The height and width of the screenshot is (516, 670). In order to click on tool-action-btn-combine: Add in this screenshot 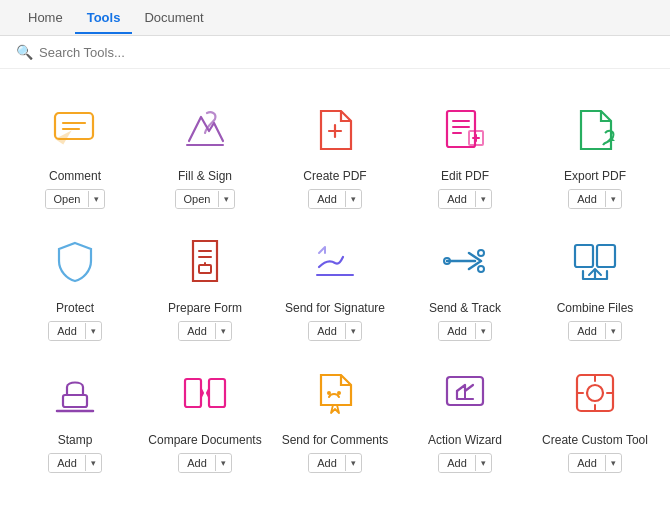, I will do `click(587, 331)`.